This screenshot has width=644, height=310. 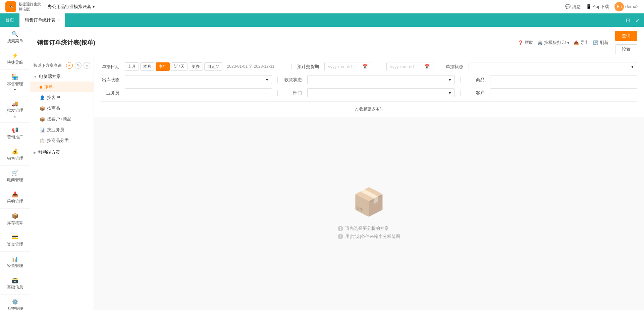 What do you see at coordinates (251, 66) in the screenshot?
I see `date-range-text: 2023-01-01 至 2023-12-31` at bounding box center [251, 66].